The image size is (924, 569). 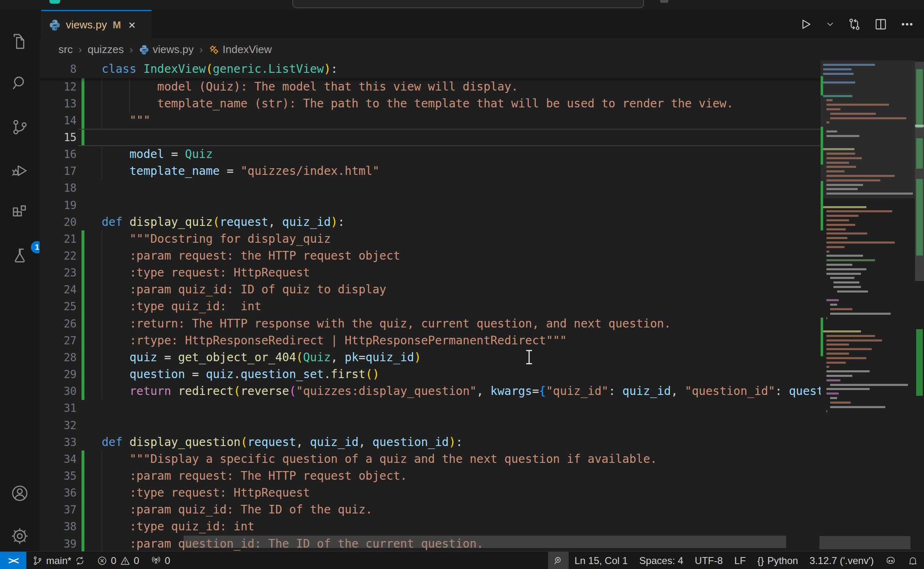 I want to click on sticky-scroll: 8class IndexView(generic.ListView):, so click(x=430, y=69).